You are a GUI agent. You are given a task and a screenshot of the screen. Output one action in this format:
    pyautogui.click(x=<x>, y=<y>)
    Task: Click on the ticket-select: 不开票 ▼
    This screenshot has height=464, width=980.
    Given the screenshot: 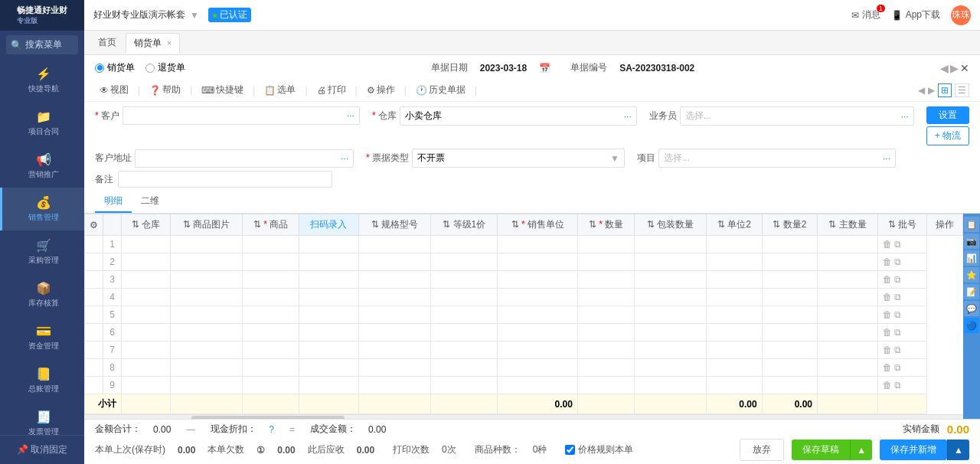 What is the action you would take?
    pyautogui.click(x=518, y=158)
    